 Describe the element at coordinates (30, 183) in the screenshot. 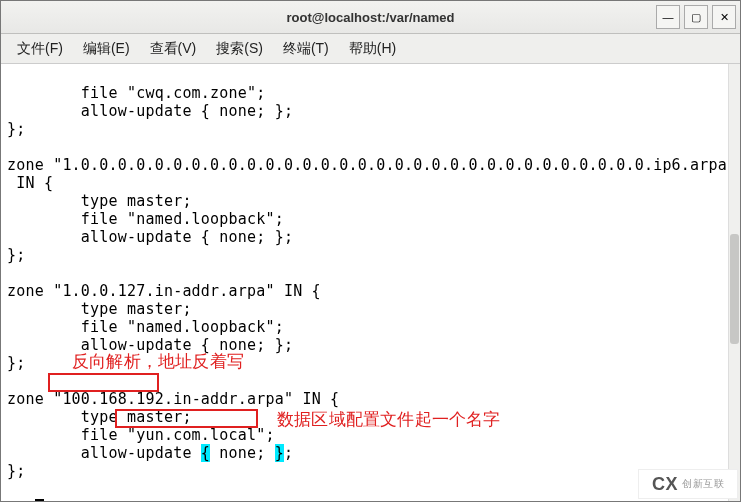

I see `code-line: IN {` at that location.